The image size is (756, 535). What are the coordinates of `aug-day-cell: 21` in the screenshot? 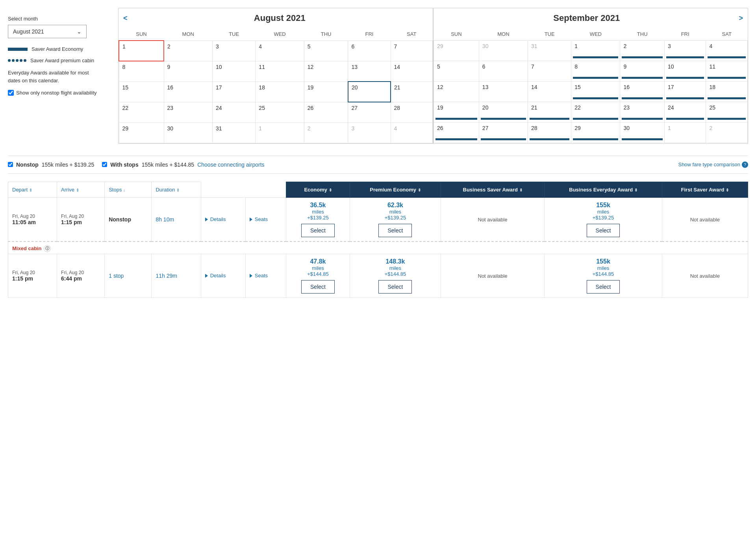 It's located at (412, 92).